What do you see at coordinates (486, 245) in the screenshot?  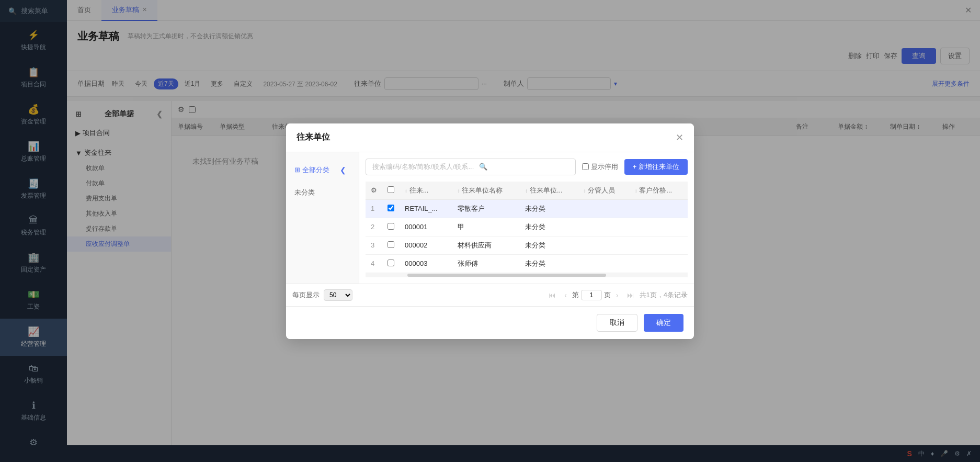 I see `row-name: 材料供应商` at bounding box center [486, 245].